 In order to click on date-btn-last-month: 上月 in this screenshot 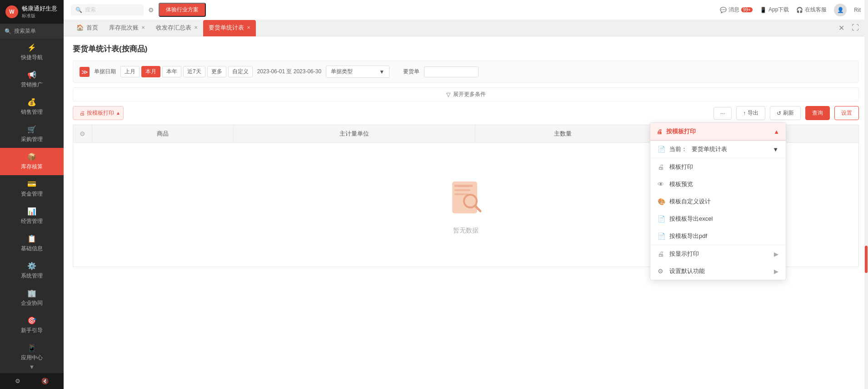, I will do `click(130, 72)`.